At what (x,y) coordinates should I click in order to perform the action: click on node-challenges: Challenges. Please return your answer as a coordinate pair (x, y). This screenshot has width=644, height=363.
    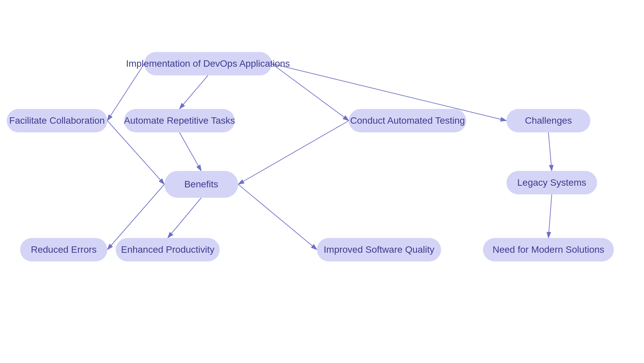
    Looking at the image, I should click on (548, 121).